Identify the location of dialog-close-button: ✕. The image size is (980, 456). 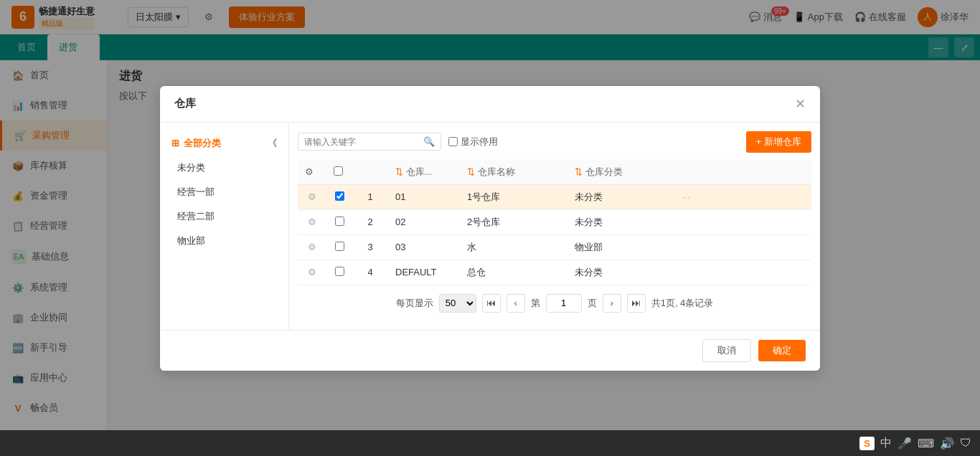
(801, 104).